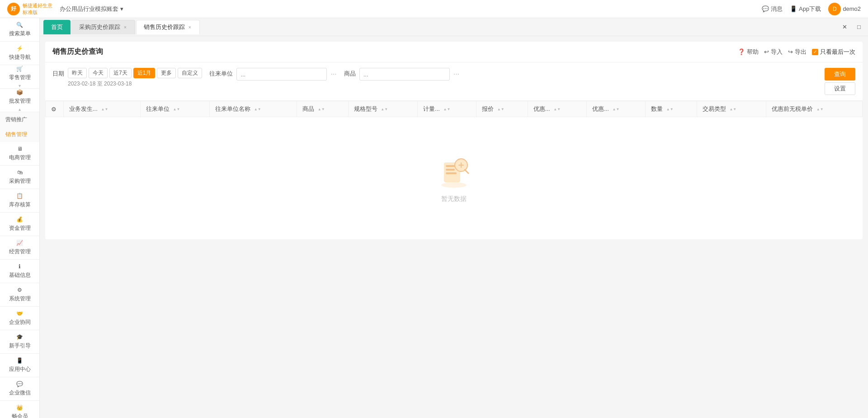 This screenshot has width=868, height=418. Describe the element at coordinates (454, 81) in the screenshot. I see `filter-area: 日期 昨天 今天 近7天 近1月 更多 自定义 2023-02-18 至 202…` at that location.